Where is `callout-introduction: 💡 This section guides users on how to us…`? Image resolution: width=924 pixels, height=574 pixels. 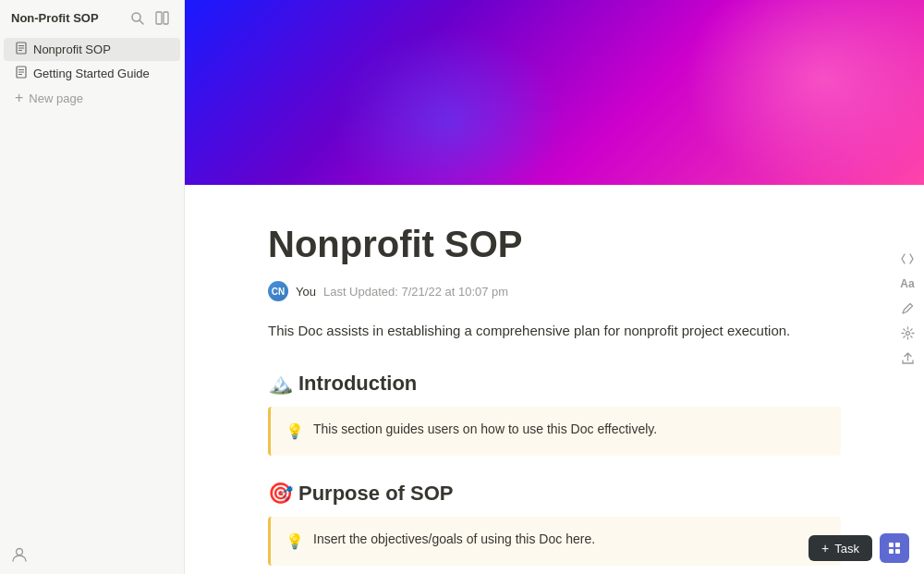
callout-introduction: 💡 This section guides users on how to us… is located at coordinates (554, 431).